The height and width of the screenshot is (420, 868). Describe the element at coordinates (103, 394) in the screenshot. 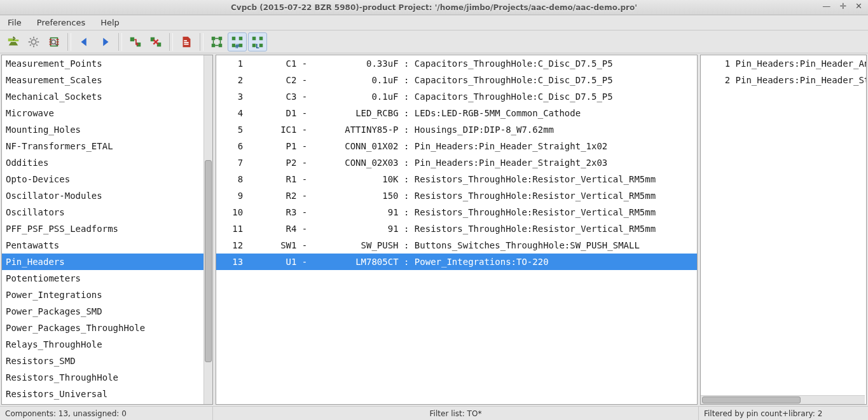

I see `library-item: Resistors_Universal` at that location.